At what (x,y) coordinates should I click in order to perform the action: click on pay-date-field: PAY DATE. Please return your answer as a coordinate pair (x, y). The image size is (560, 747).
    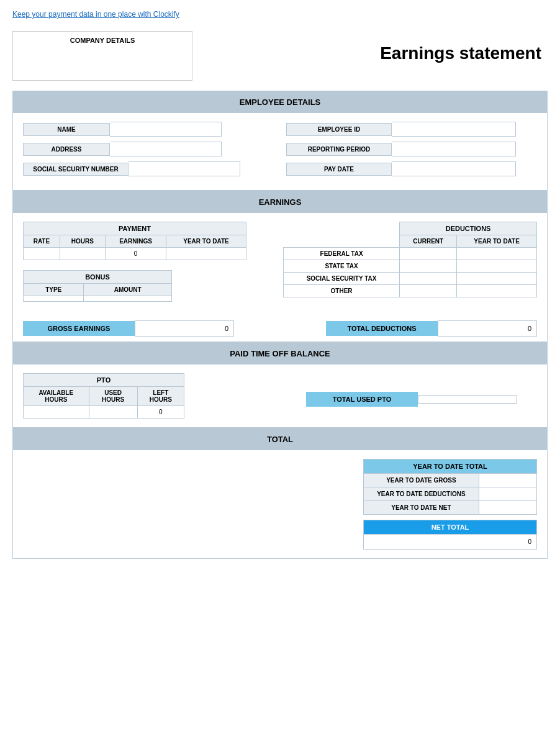
    Looking at the image, I should click on (412, 169).